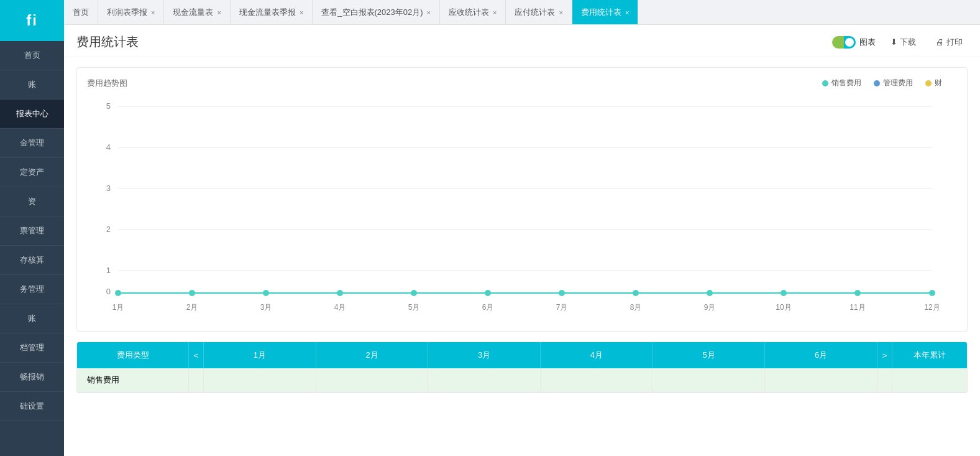 This screenshot has width=980, height=456. I want to click on tab-payable: 应付统计表 ×, so click(539, 12).